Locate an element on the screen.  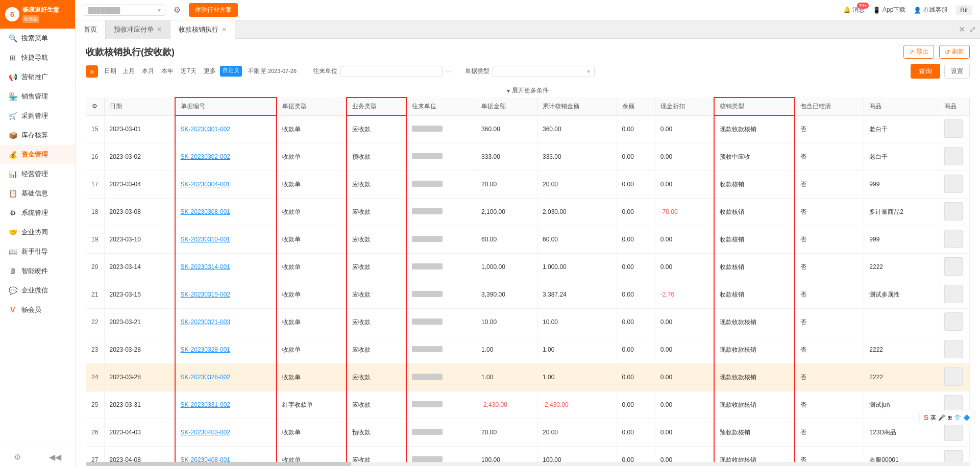
voucher-type-select: ▾ is located at coordinates (544, 71).